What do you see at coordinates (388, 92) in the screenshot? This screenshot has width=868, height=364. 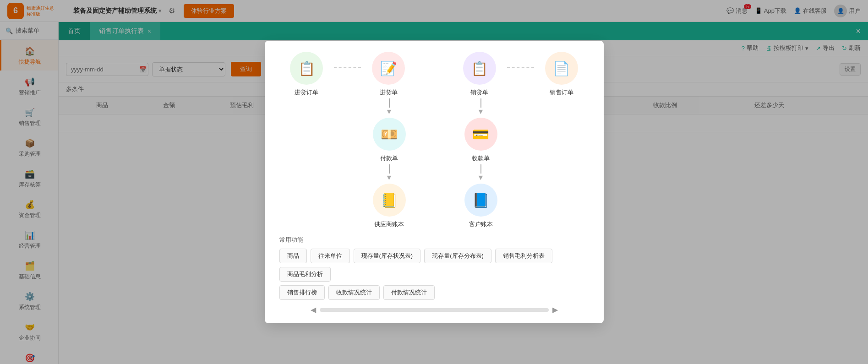 I see `purchase-bill-label: 进货单` at bounding box center [388, 92].